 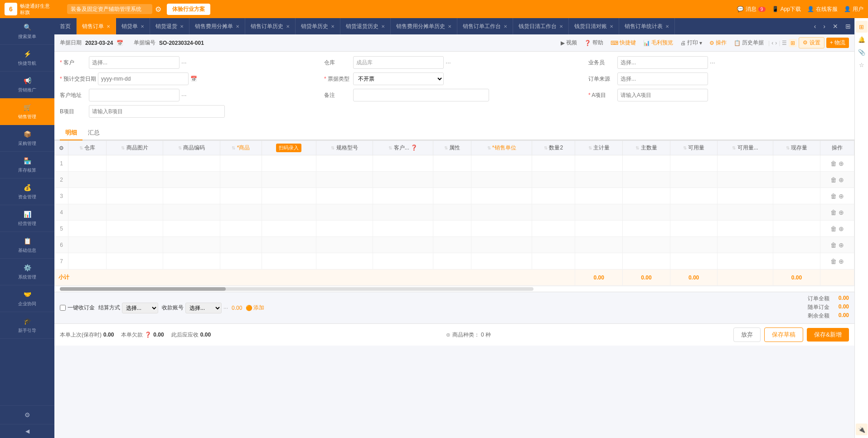 What do you see at coordinates (27, 192) in the screenshot?
I see `sidebar-item-finance: 💰 资金管理` at bounding box center [27, 192].